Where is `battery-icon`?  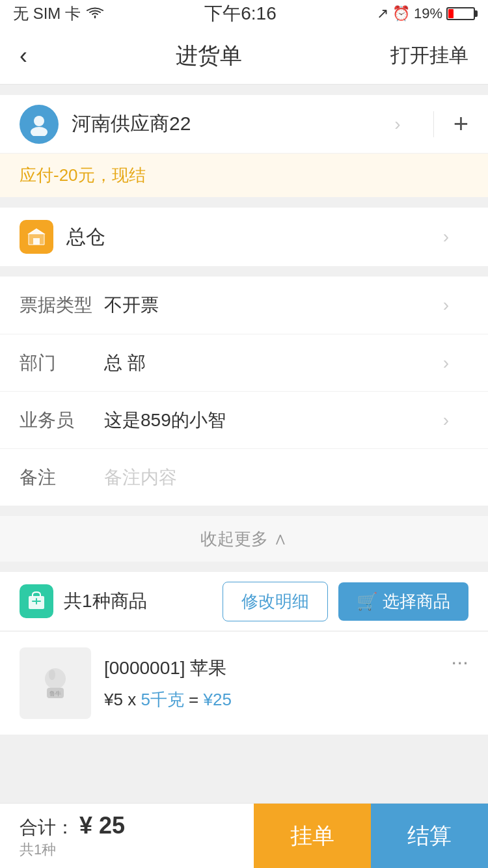
battery-icon is located at coordinates (461, 14).